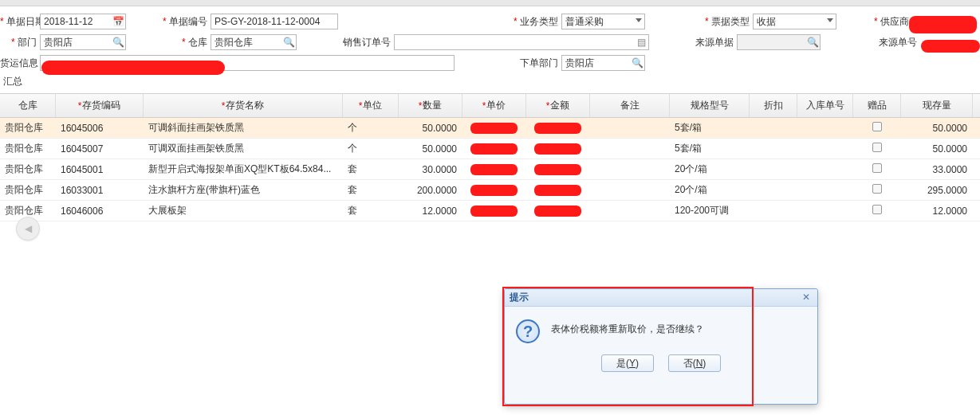 This screenshot has width=980, height=415. What do you see at coordinates (794, 22) in the screenshot?
I see `tickettype-select` at bounding box center [794, 22].